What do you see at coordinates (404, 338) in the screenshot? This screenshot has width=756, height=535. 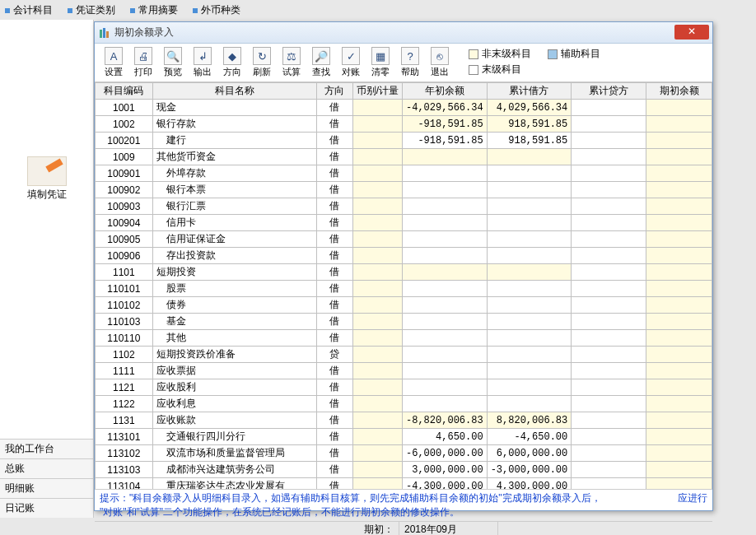 I see `table-row: 110110其他借` at bounding box center [404, 338].